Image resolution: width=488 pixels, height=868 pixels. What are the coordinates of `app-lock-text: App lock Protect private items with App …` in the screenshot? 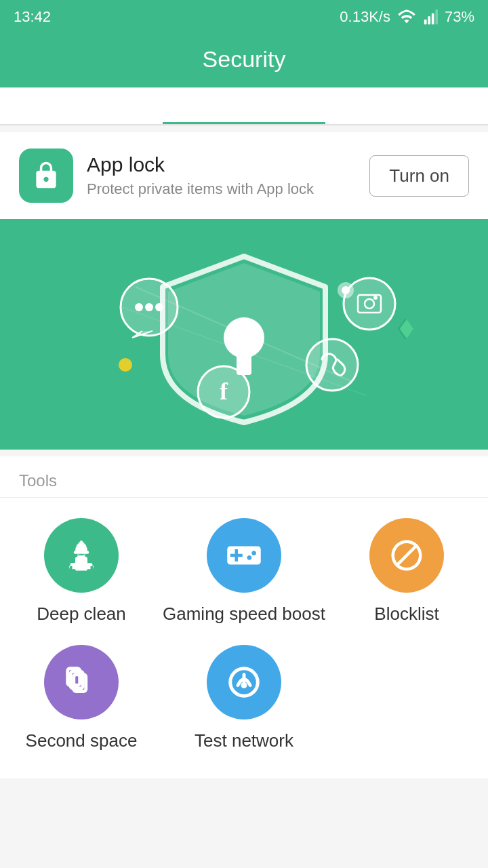 It's located at (221, 176).